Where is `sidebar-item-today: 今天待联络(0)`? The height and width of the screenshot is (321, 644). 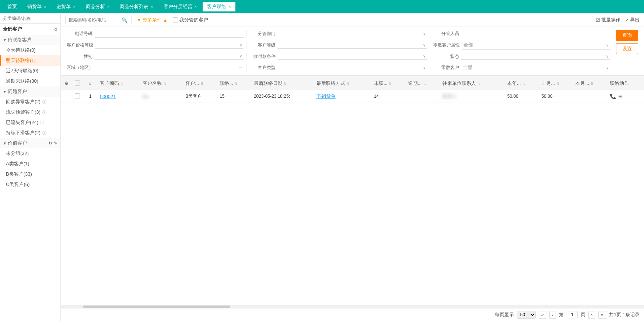
sidebar-item-today: 今天待联络(0) is located at coordinates (30, 50).